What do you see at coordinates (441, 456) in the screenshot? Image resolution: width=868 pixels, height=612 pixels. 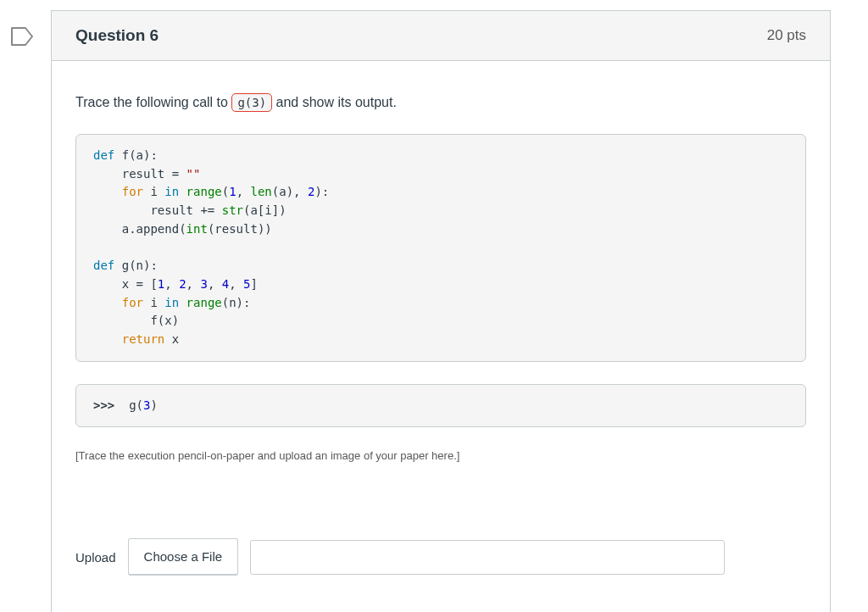 I see `instruction-note: [Trace the execution pencil-on-paper and…` at bounding box center [441, 456].